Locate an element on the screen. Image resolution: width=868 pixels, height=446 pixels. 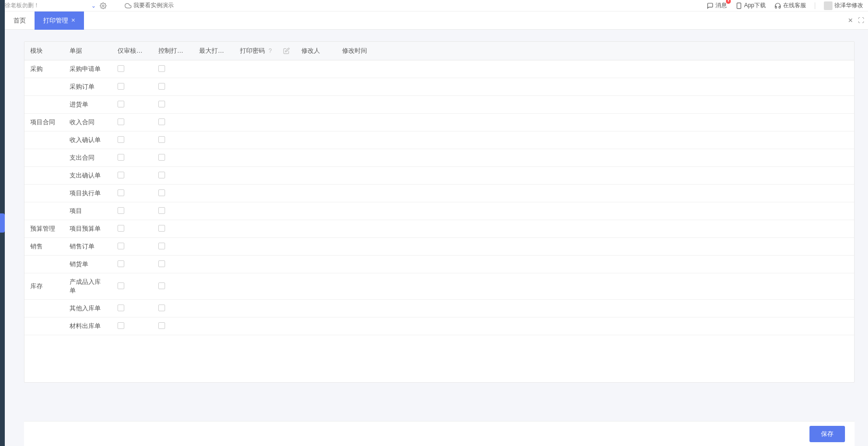
cell-doctype: 收入确认单 is located at coordinates (88, 140).